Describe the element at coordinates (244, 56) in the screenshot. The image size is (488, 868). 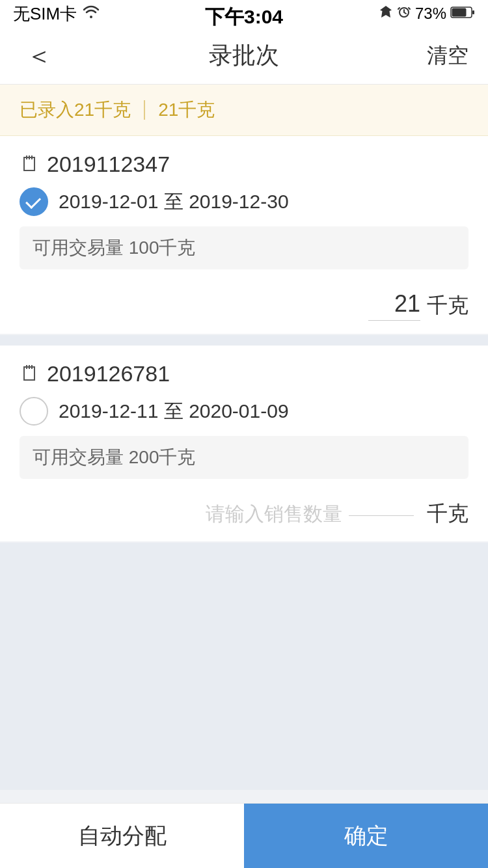
I see `page-title: 录批次` at that location.